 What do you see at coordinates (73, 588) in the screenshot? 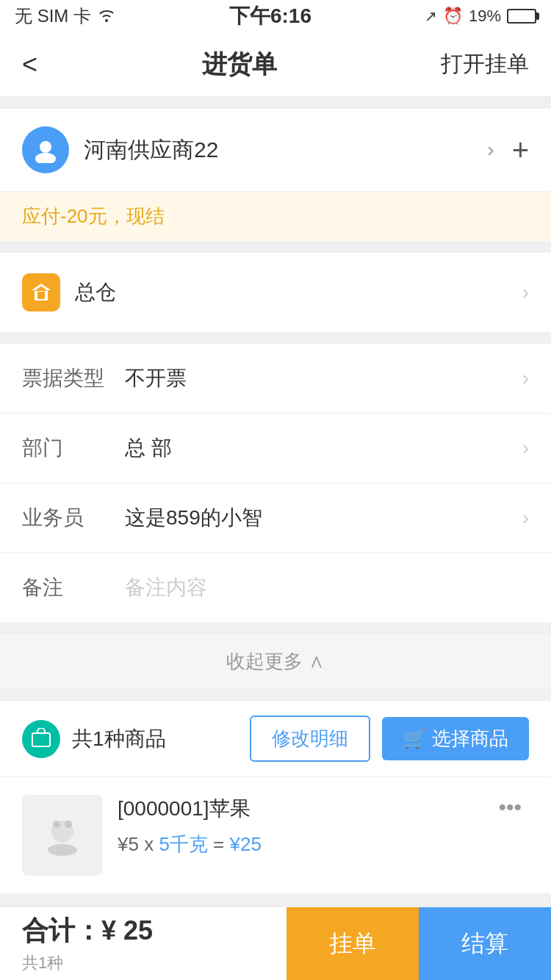
I see `remark-label: 备注` at bounding box center [73, 588].